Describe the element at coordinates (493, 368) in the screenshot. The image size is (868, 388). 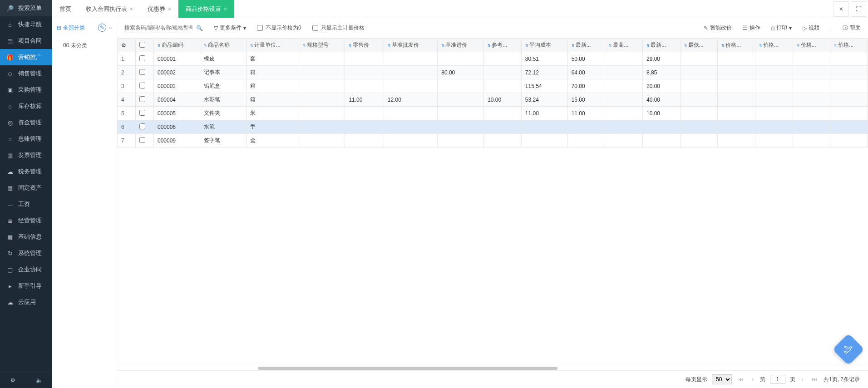
I see `horizontal-scrollbar` at that location.